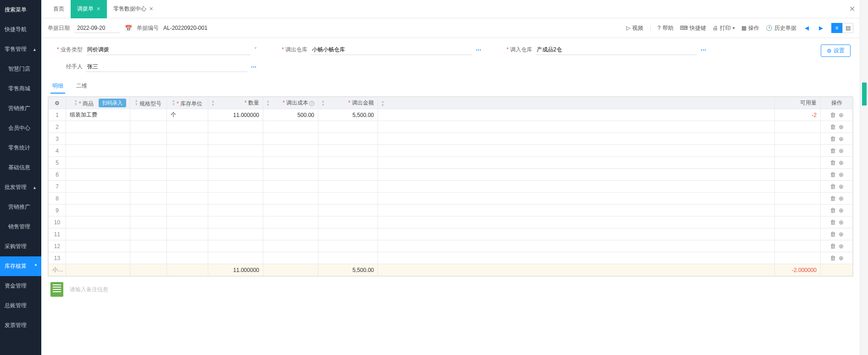 Image resolution: width=868 pixels, height=355 pixels. I want to click on subtab-明细: 明细, so click(58, 86).